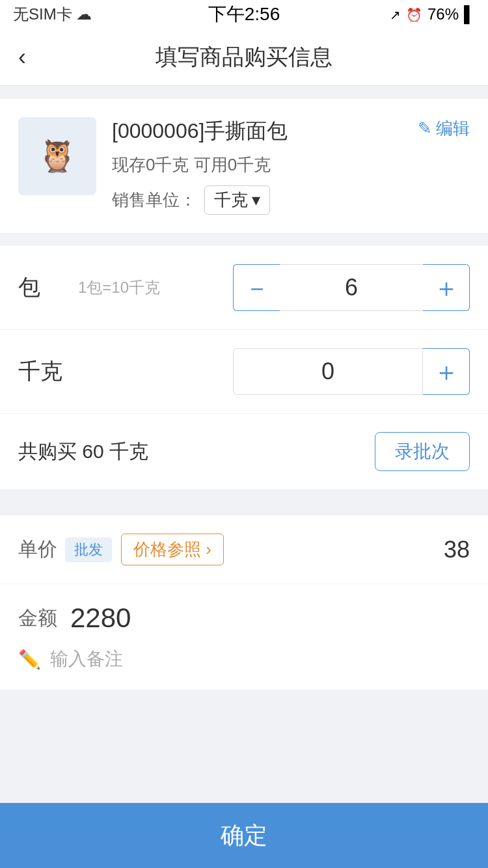 Image resolution: width=488 pixels, height=868 pixels. Describe the element at coordinates (256, 288) in the screenshot. I see `pack-decrease-button: －` at that location.